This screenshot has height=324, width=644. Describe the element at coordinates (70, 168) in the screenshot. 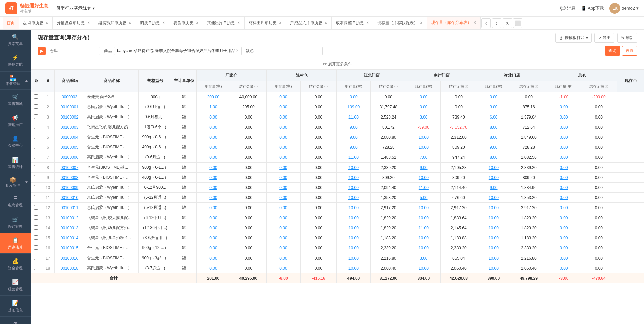

I see `product-code: 00100007` at that location.